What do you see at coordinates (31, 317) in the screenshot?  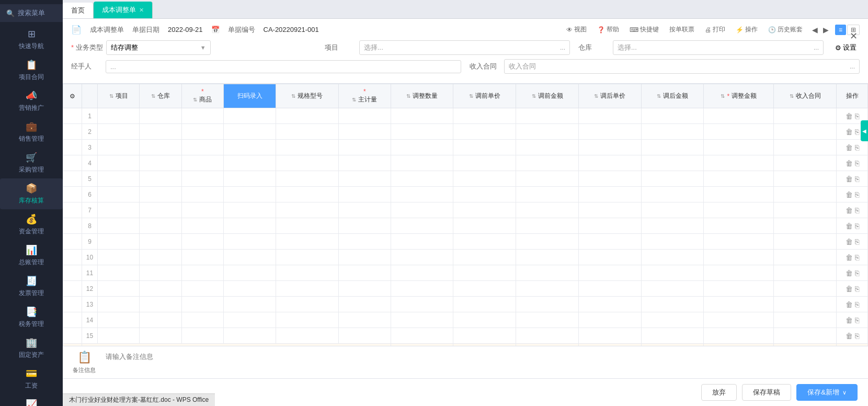 I see `sidebar-item-tax-mgmt: 📑 税务管理` at bounding box center [31, 317].